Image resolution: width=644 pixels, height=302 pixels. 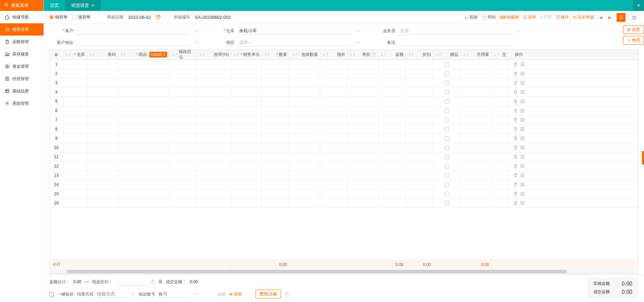 I want to click on h-scrollbar, so click(x=344, y=272).